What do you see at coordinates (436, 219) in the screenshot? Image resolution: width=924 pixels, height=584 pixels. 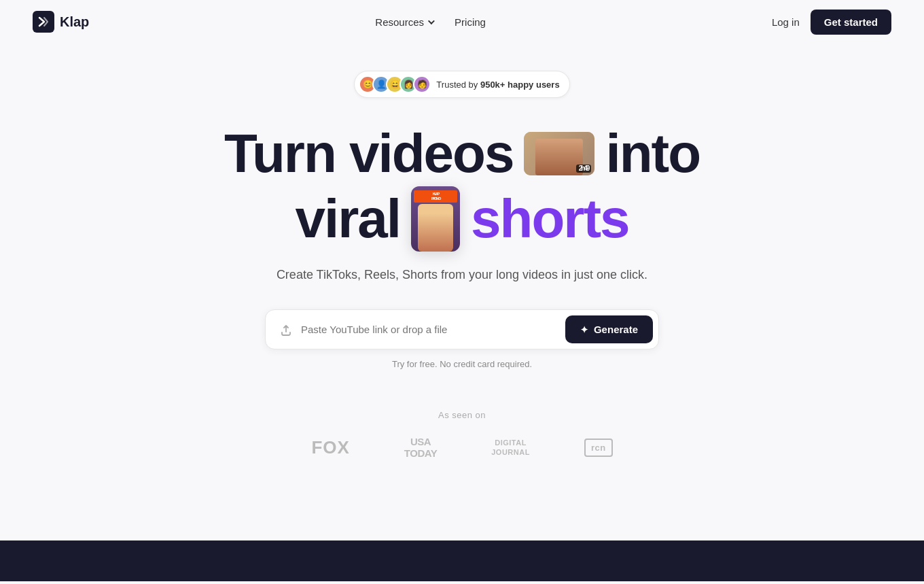 I see `video-thumbnail-tall: KLAPPROMO` at bounding box center [436, 219].